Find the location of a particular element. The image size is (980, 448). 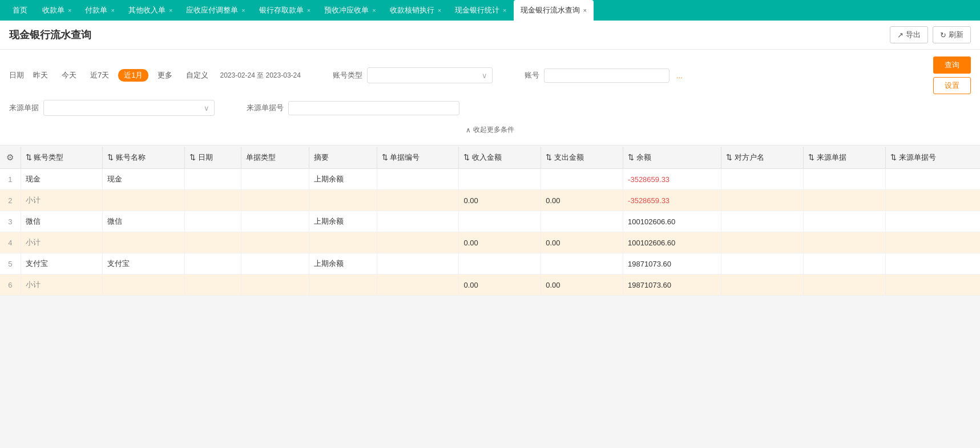

date-btn-7days: 近7天 is located at coordinates (99, 75).